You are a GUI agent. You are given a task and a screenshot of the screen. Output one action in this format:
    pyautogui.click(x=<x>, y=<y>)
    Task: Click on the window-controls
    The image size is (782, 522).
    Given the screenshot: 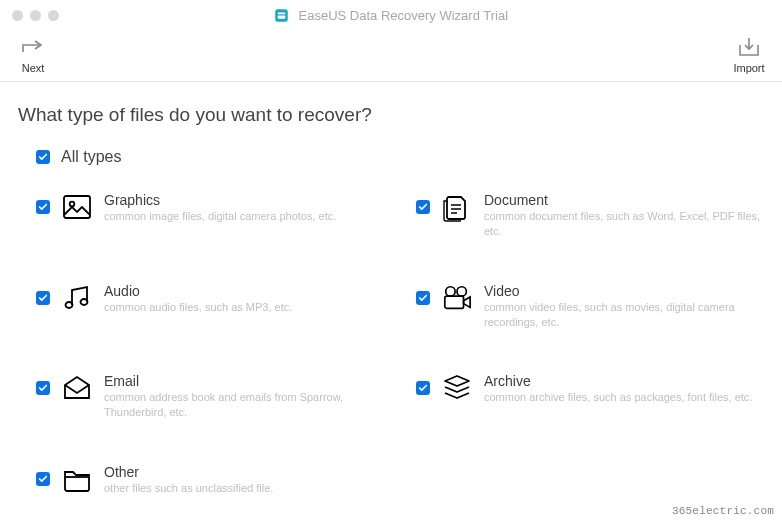 What is the action you would take?
    pyautogui.click(x=36, y=16)
    